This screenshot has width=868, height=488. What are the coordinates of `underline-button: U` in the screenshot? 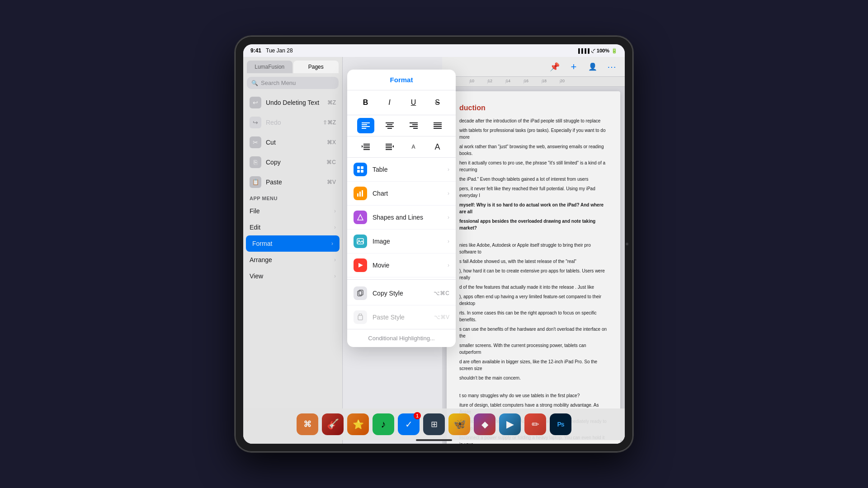 It's located at (414, 103).